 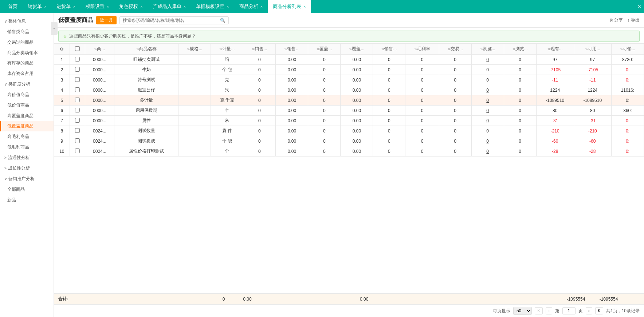 What do you see at coordinates (195, 49) in the screenshot?
I see `col-header-spec: ⇅规格...` at bounding box center [195, 49].